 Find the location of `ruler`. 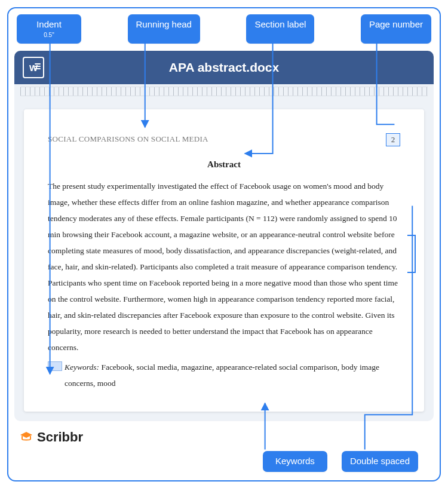

ruler is located at coordinates (224, 91).